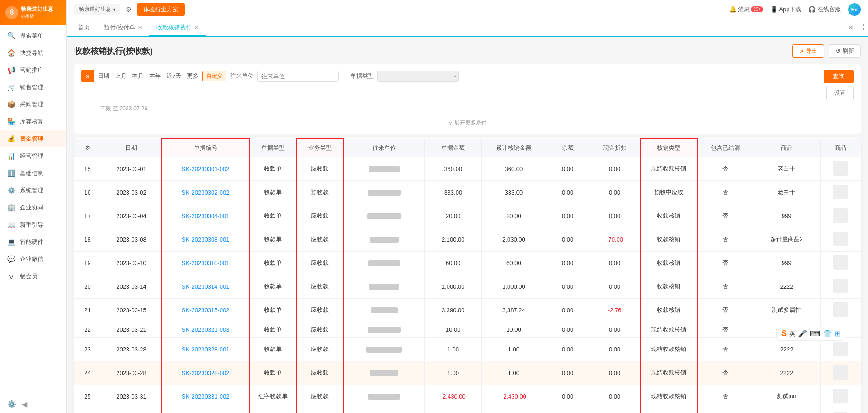 The image size is (868, 413). What do you see at coordinates (33, 225) in the screenshot?
I see `sidebar-item-guide: 📖 新手引导` at bounding box center [33, 225].